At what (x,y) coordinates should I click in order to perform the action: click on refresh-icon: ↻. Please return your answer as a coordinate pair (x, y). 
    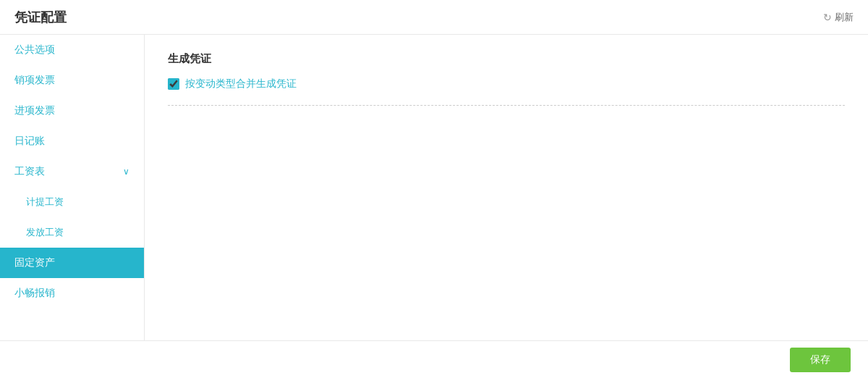
    Looking at the image, I should click on (827, 17).